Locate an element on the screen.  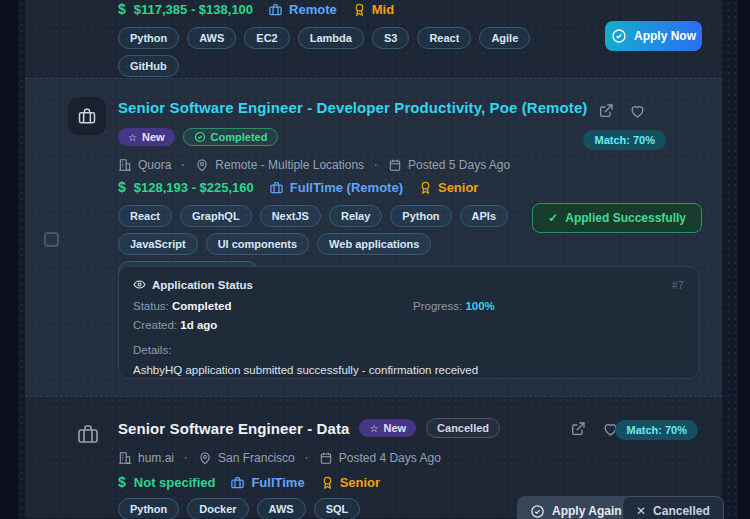
job-meta-salary-row: $ $117,385 - $138,100 Remote Mid is located at coordinates (420, 9).